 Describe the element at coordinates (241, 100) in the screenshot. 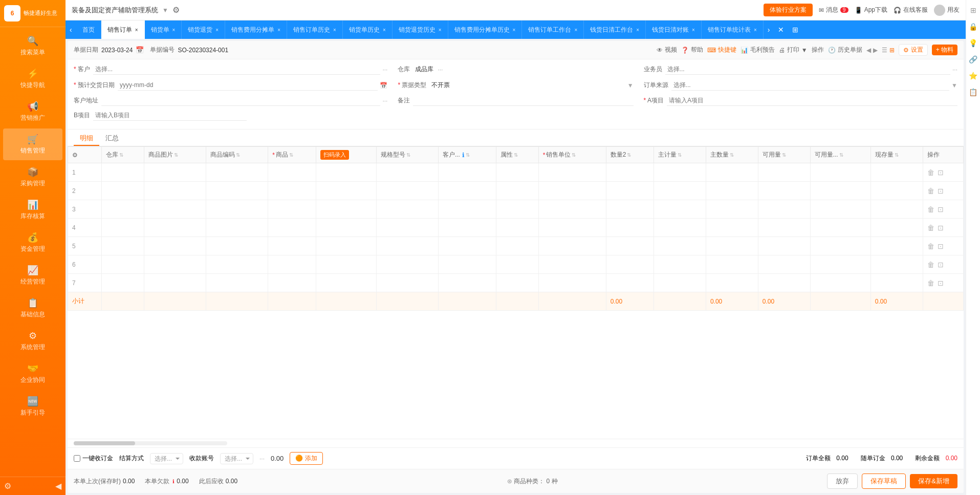

I see `address-input` at that location.